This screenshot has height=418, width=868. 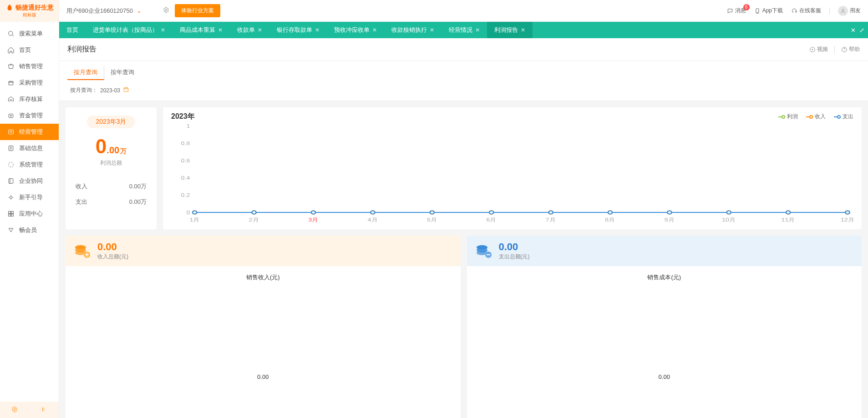 I want to click on sidebar-item-9: 企业协同, so click(x=29, y=181).